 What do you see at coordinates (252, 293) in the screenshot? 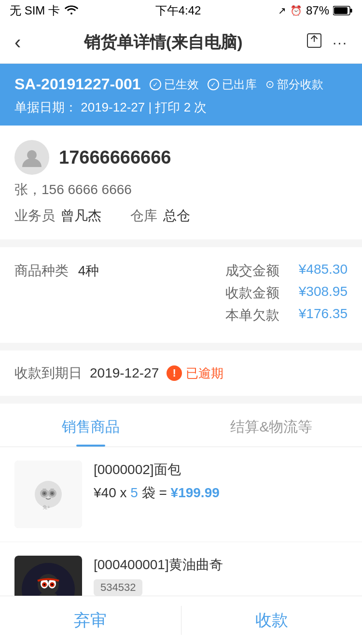
I see `amount-label-2: 收款金额` at bounding box center [252, 293].